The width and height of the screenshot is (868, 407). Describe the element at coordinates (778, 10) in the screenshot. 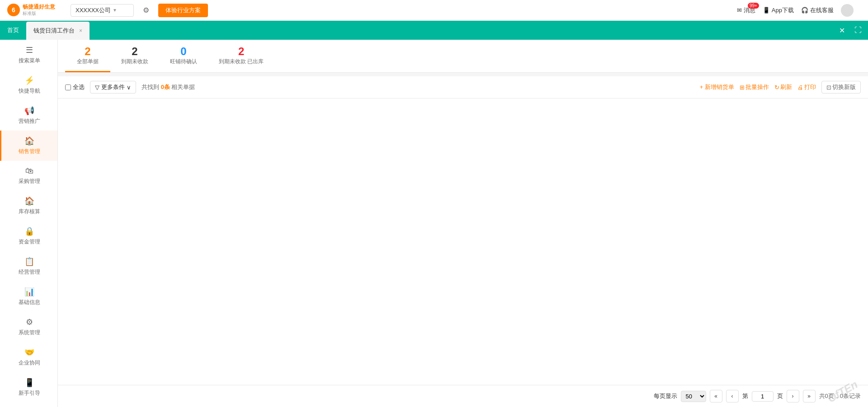

I see `app-download-button: 📱 App下载` at that location.